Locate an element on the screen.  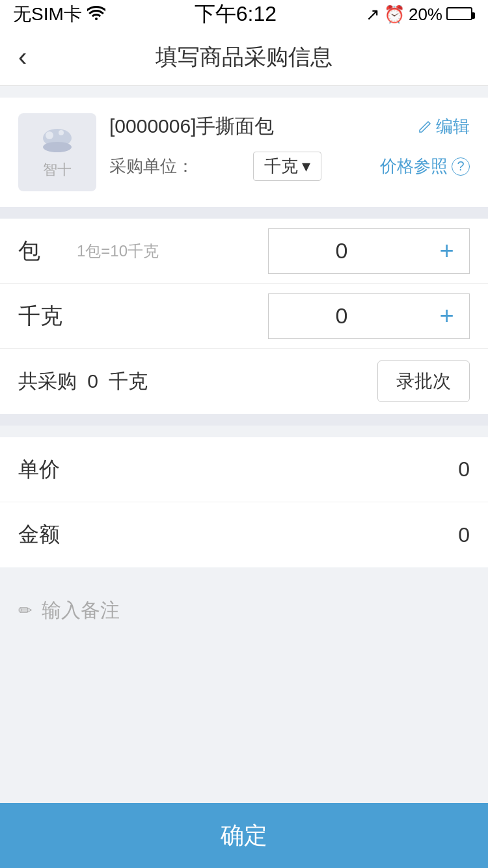
battery-percent: 20% is located at coordinates (426, 14).